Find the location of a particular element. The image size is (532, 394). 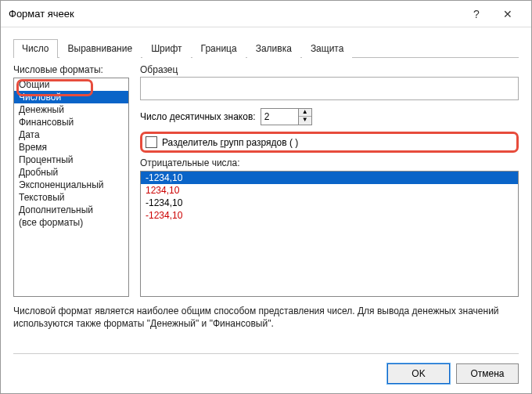

list-item: Дополнительный is located at coordinates (71, 210).